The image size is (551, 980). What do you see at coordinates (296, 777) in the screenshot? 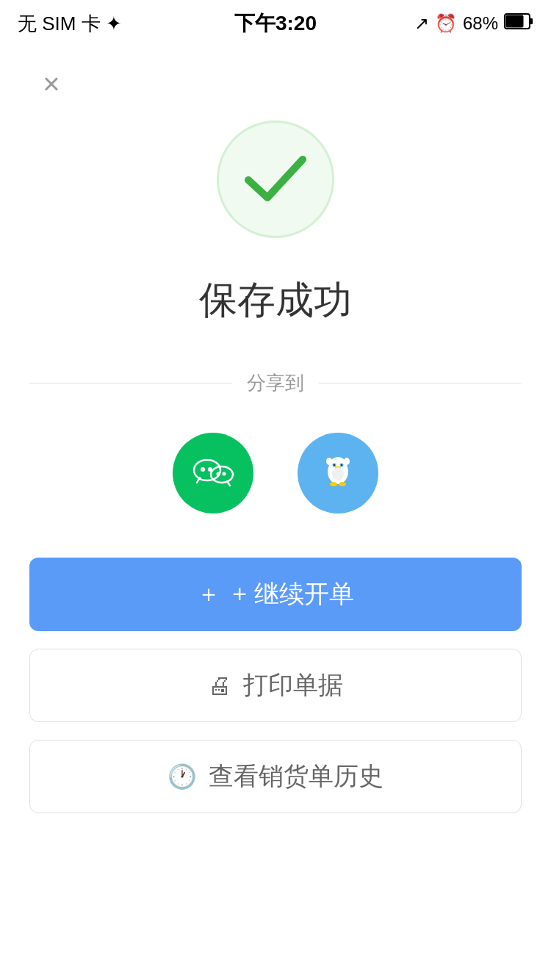
I see `history-label: 查看销货单历史` at bounding box center [296, 777].